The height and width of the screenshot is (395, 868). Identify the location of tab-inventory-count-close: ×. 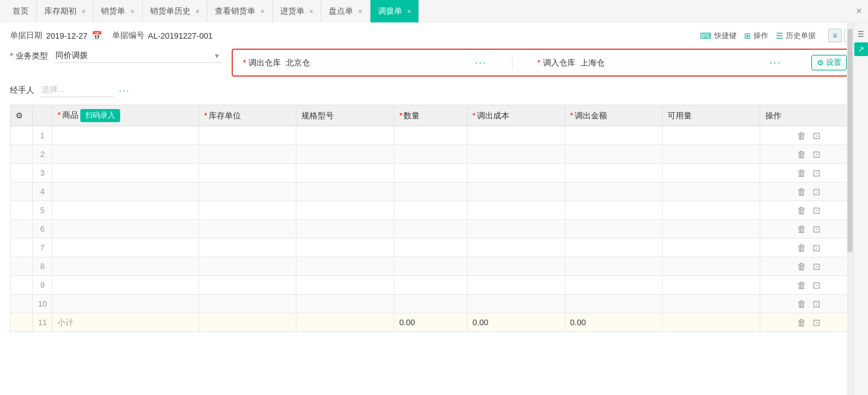
(360, 11).